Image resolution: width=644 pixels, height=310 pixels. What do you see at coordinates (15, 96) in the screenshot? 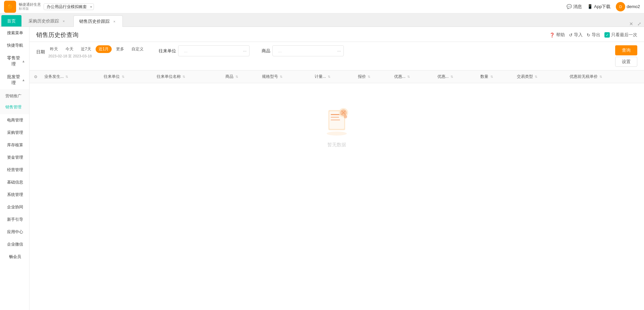
I see `sidebar-item-marketing: 营销推广` at bounding box center [15, 96].